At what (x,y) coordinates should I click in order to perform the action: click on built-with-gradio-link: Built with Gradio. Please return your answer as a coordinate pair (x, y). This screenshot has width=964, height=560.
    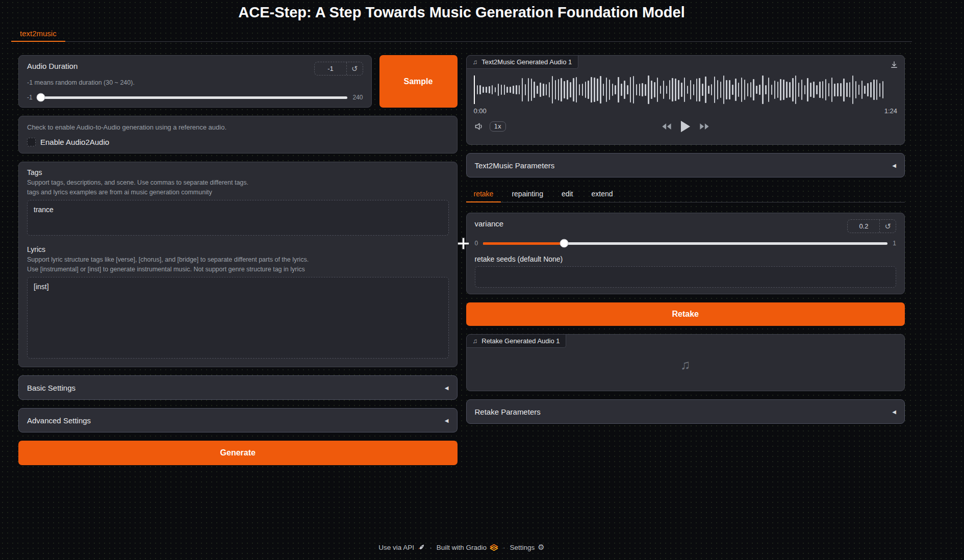
    Looking at the image, I should click on (467, 548).